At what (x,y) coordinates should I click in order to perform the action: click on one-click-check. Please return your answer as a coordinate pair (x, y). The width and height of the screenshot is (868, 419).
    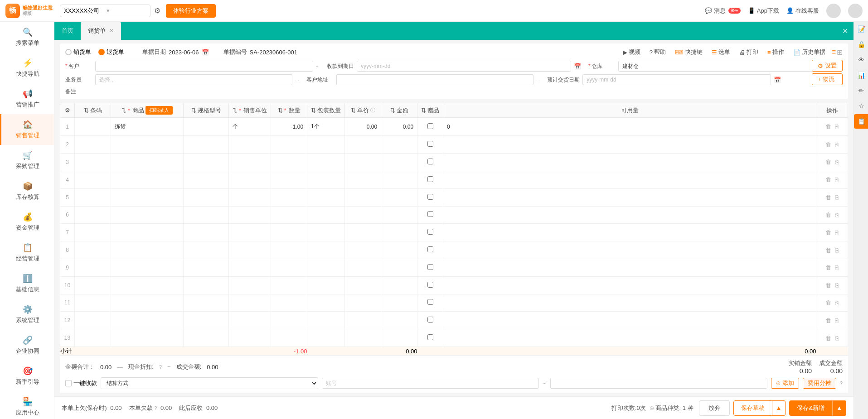
    Looking at the image, I should click on (68, 383).